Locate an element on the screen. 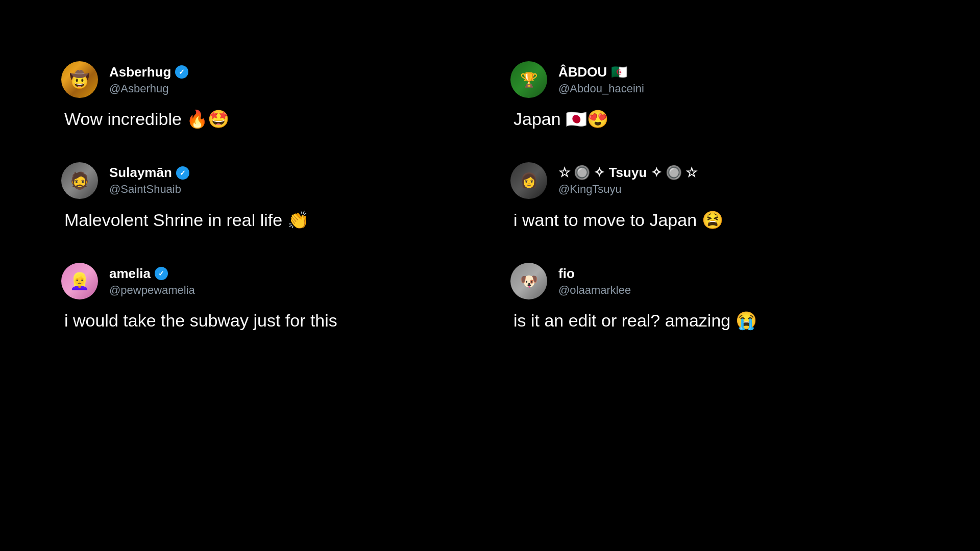 This screenshot has width=980, height=551. display-name-asberhug: Asberhug✓ is located at coordinates (149, 72).